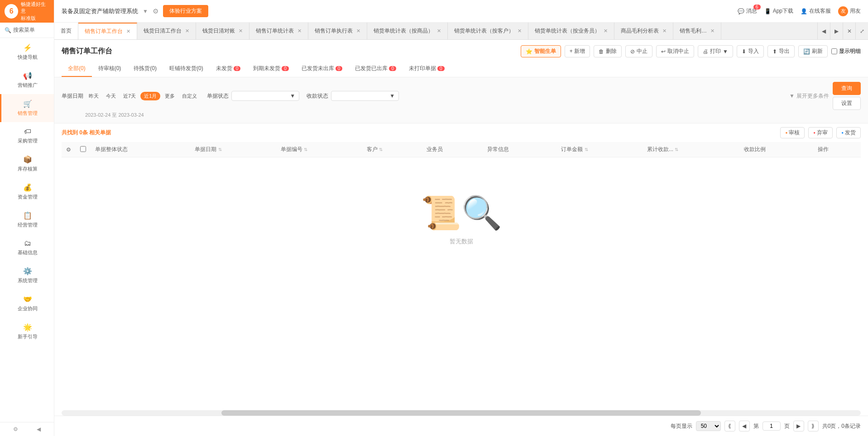  I want to click on date-btn-today: 今天, so click(111, 96).